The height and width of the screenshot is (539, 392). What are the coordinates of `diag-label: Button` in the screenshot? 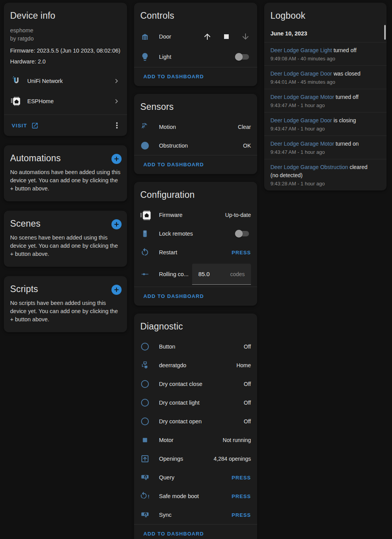 It's located at (201, 347).